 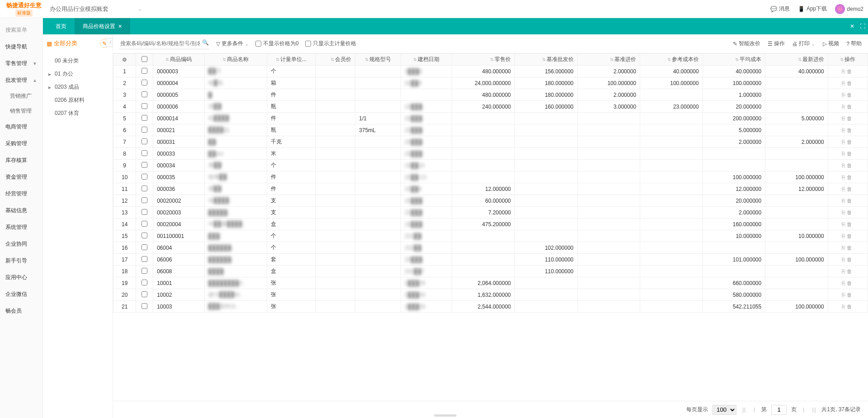 I want to click on page-size-select: 100, so click(x=724, y=410).